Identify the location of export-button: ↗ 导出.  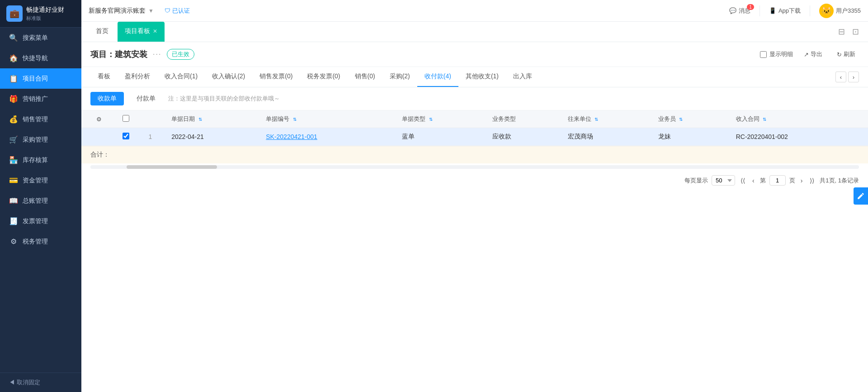
(813, 54).